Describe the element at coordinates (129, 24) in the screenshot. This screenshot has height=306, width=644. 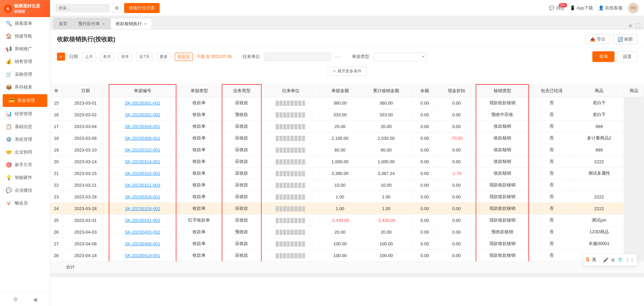
I see `tab-receipt-label: 收款核销执行` at that location.